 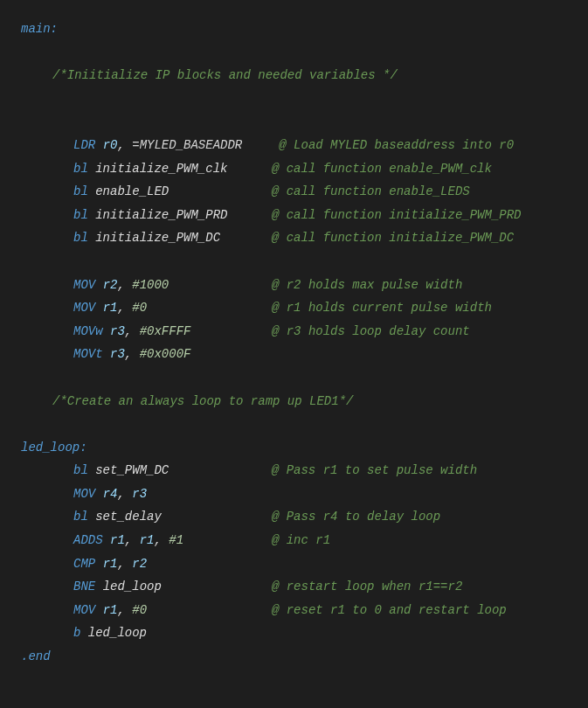 I want to click on mnemonic-b: b, so click(x=77, y=633).